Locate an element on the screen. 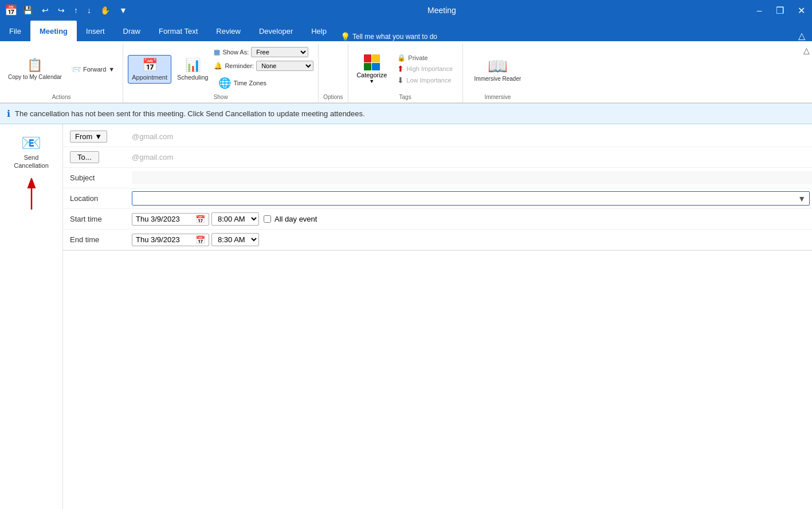  arrow-annotation is located at coordinates (32, 195).